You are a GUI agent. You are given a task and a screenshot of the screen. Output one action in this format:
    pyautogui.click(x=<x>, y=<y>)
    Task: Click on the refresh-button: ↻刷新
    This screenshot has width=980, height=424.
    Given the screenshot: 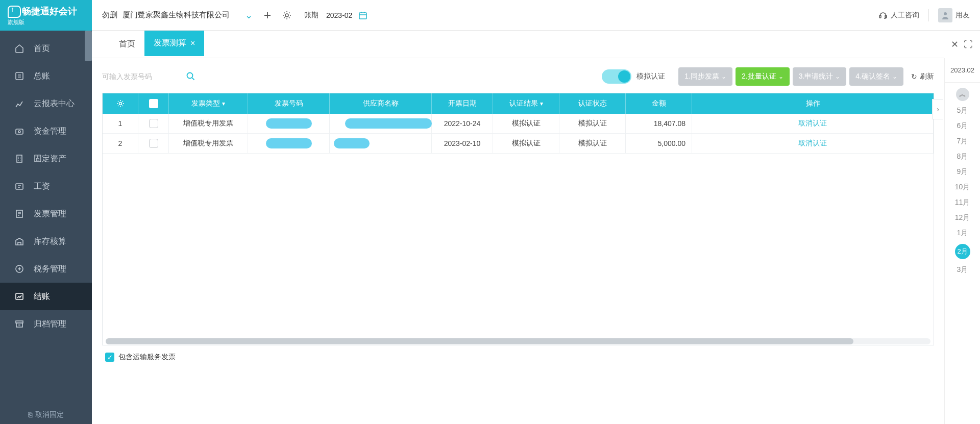 What is the action you would take?
    pyautogui.click(x=923, y=77)
    